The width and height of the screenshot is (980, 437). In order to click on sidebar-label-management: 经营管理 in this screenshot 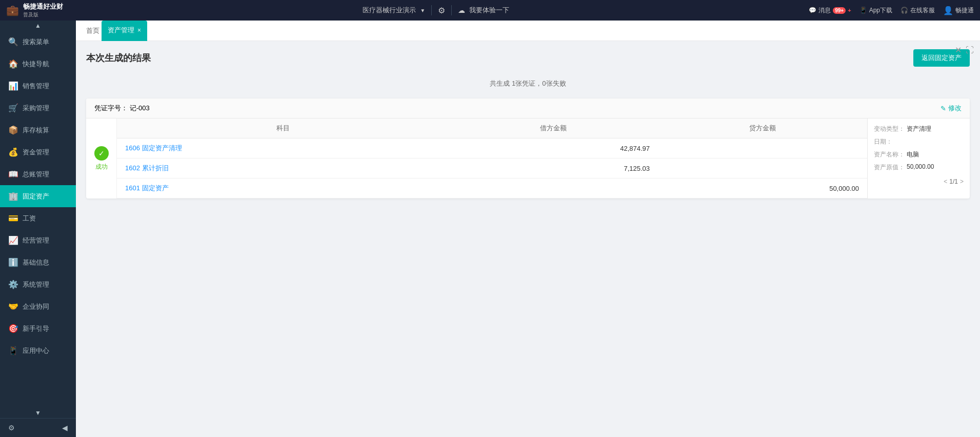, I will do `click(36, 241)`.